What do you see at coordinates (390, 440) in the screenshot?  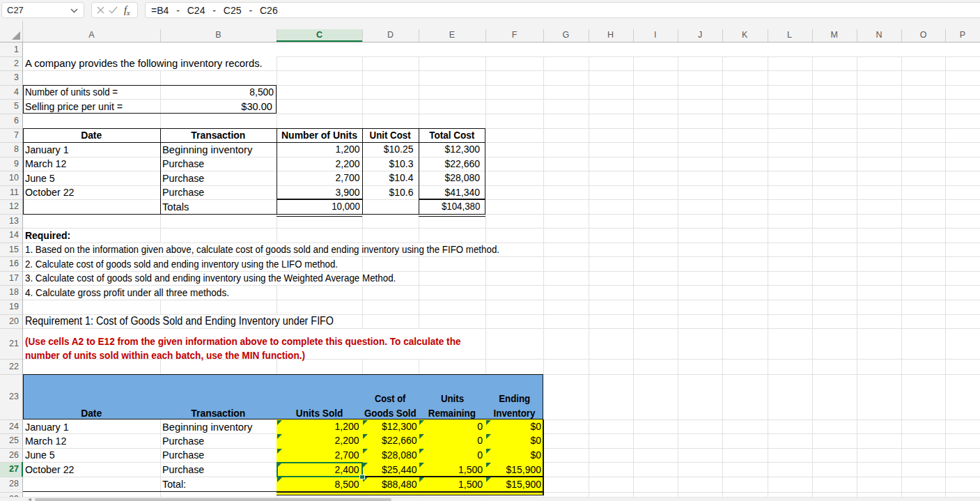 I see `cell-D25: $22,660` at bounding box center [390, 440].